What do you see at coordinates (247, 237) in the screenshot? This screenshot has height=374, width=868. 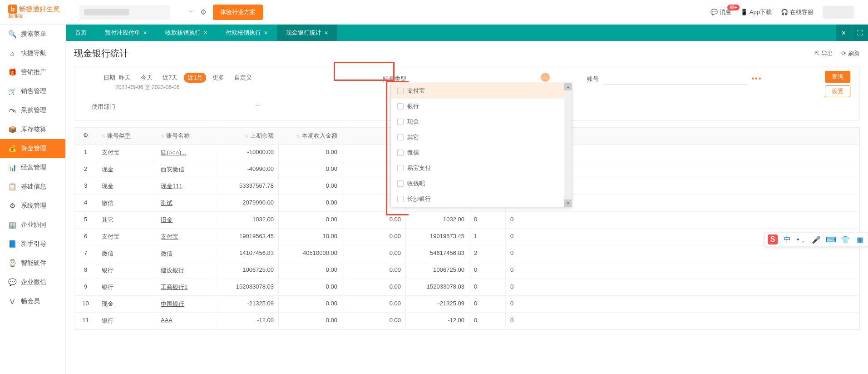 I see `cell-prev-balance: 19019563.45` at bounding box center [247, 237].